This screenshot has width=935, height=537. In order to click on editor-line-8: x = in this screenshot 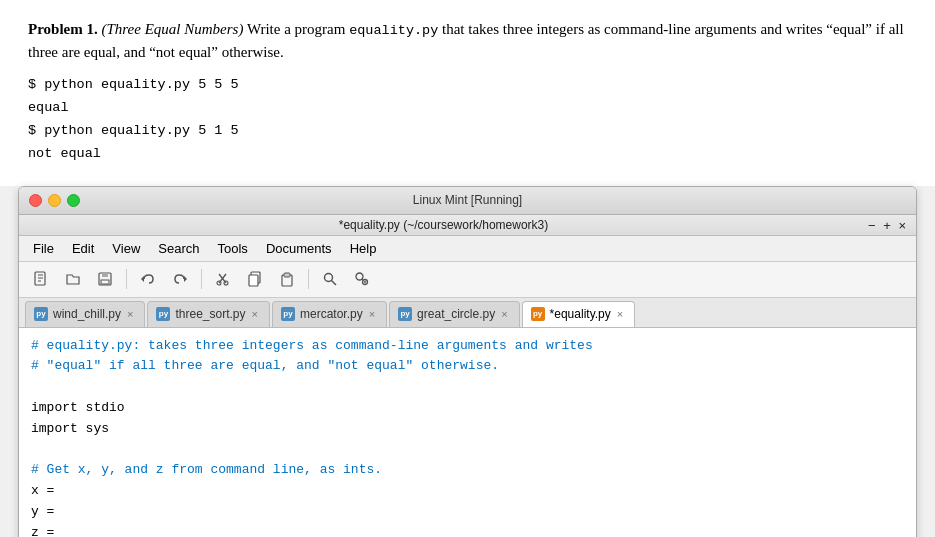, I will do `click(468, 492)`.